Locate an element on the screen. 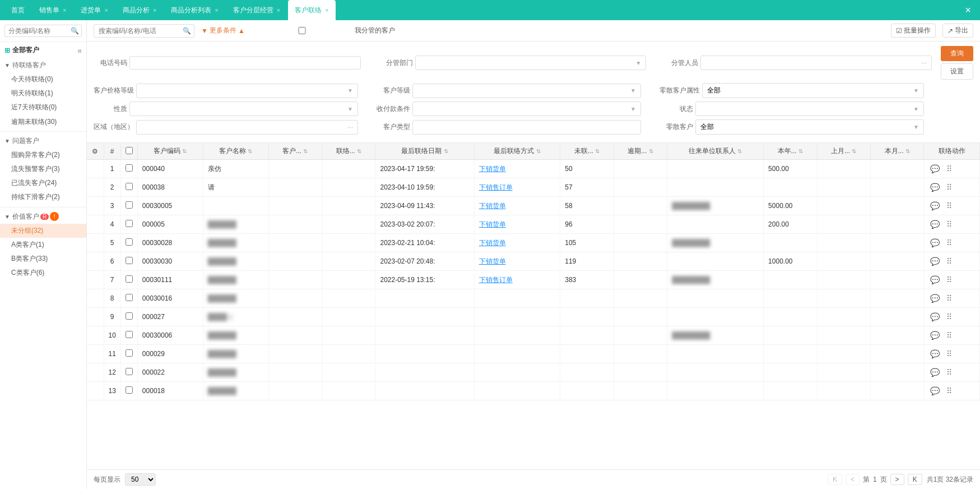 This screenshot has width=980, height=489. page-first-btn: K is located at coordinates (835, 479).